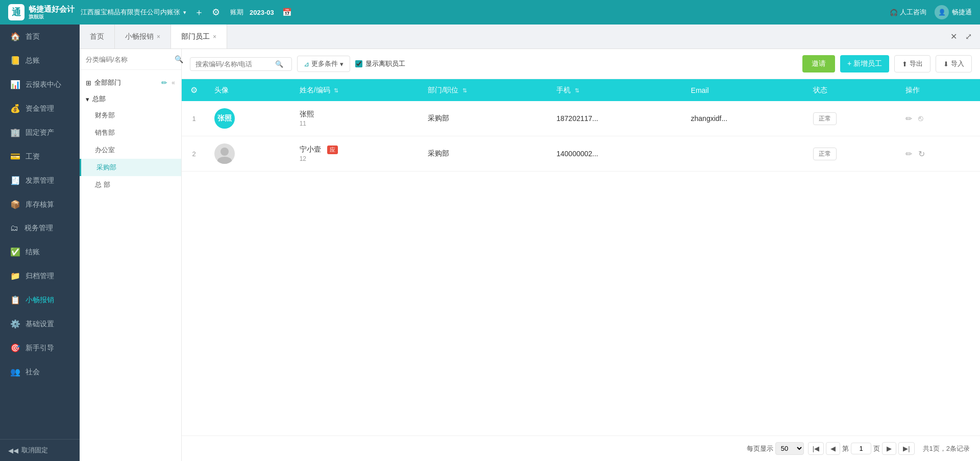  I want to click on tab-employees-close-icon: ×, so click(214, 37).